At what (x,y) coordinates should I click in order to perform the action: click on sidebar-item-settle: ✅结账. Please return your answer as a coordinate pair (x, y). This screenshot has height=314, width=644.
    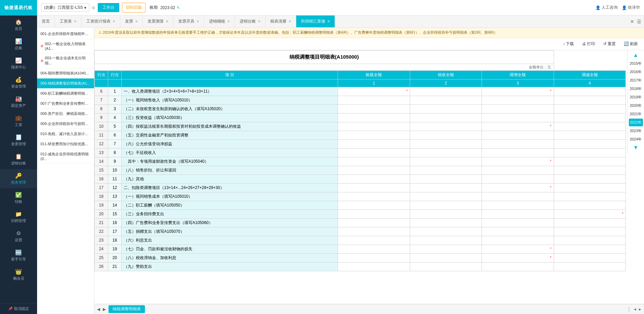
    Looking at the image, I should click on (19, 198).